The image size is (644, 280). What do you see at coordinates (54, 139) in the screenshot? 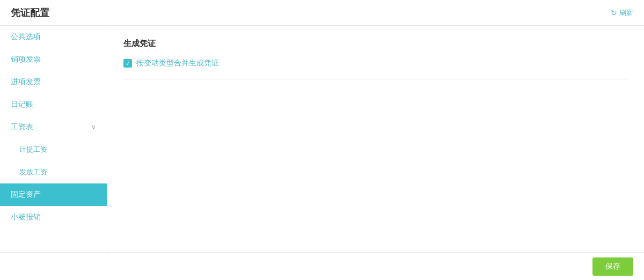
I see `sidebar: 公共选项销项发票进项发票日记账工资表∨计提工资发放工资固定资产小畅报销` at bounding box center [54, 139].